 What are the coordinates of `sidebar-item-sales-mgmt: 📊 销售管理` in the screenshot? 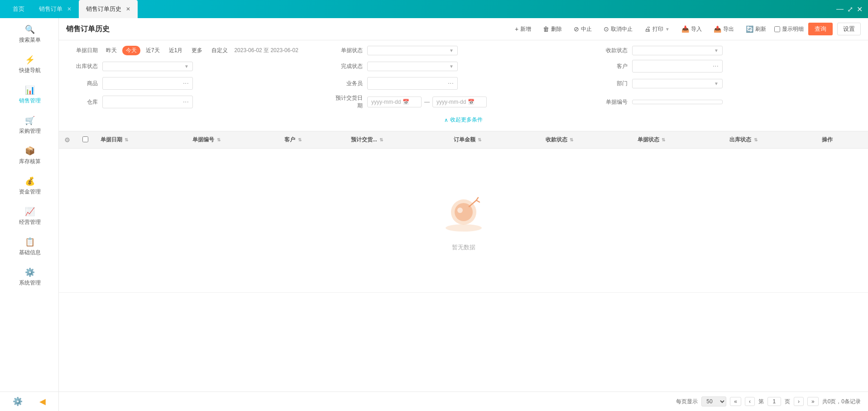 It's located at (29, 94).